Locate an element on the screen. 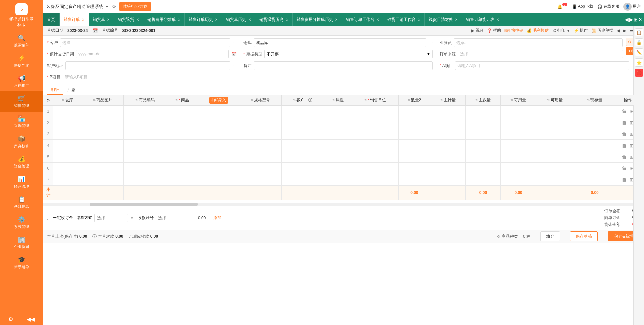 The height and width of the screenshot is (325, 644). th-product-code: ⇅商品编码 is located at coordinates (145, 100).